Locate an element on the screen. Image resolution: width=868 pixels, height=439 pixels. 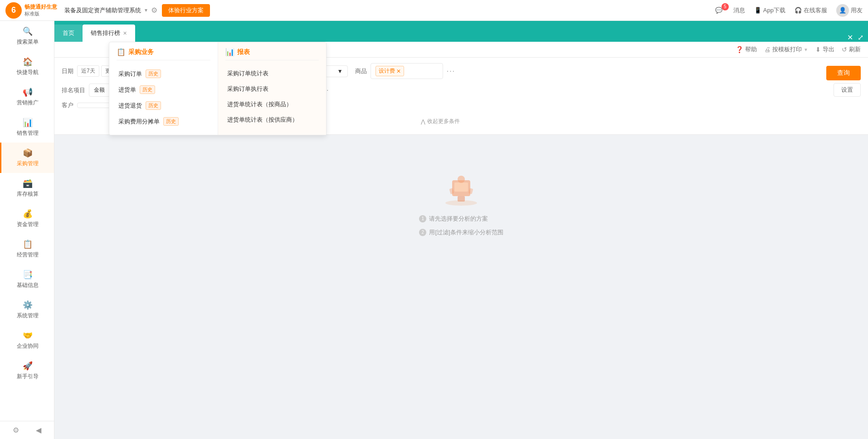
finance-icon: 💰 is located at coordinates (28, 214).